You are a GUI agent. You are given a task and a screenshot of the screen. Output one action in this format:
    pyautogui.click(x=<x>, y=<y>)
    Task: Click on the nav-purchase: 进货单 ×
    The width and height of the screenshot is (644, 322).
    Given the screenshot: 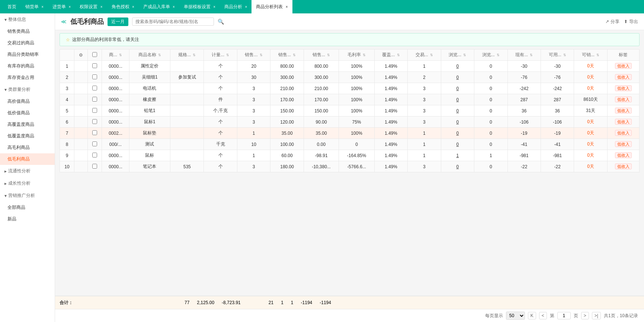 What is the action you would take?
    pyautogui.click(x=62, y=7)
    